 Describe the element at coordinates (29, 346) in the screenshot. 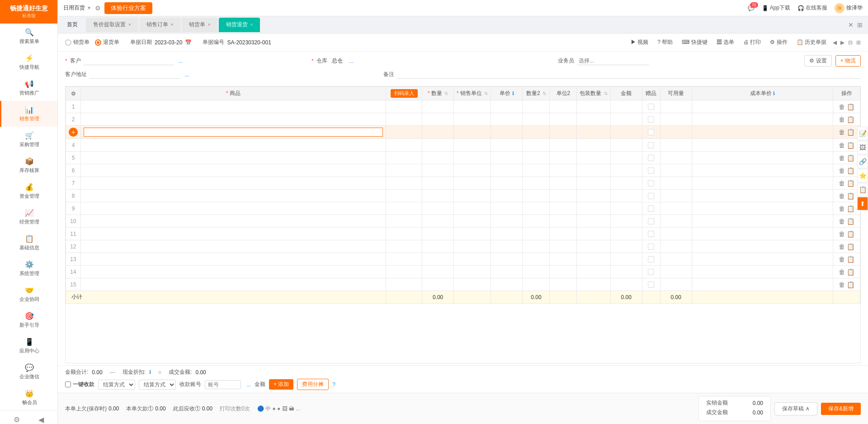

I see `sidebar-item-appstore: 📱应用中心` at that location.